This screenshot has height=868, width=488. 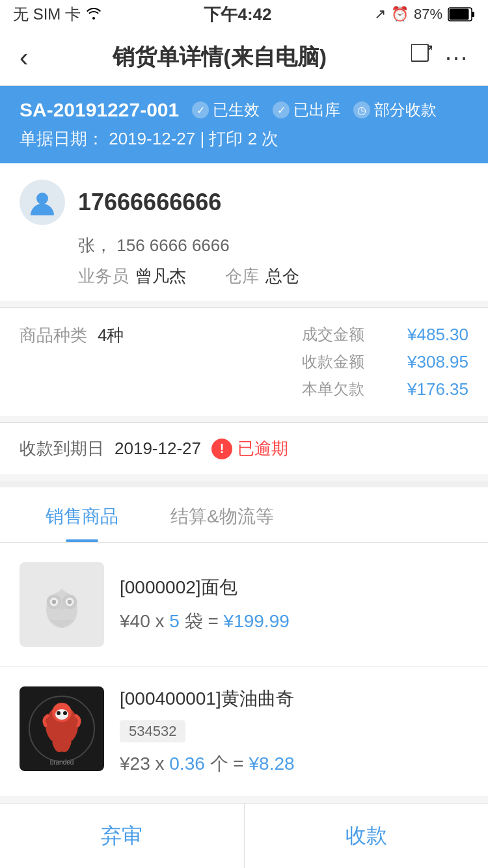 What do you see at coordinates (244, 731) in the screenshot?
I see `product-item-2: branded [000400001]黄油曲奇 534532 ¥23 x 0.3…` at bounding box center [244, 731].